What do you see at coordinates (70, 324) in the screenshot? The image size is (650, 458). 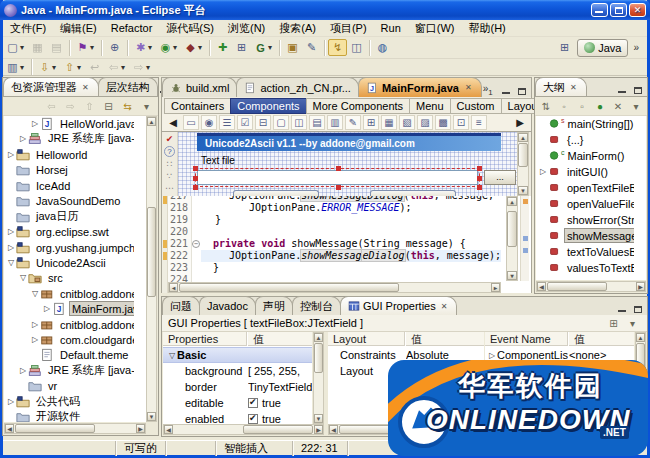 I see `tree-item: cnitblog.addone.unicode` at bounding box center [70, 324].